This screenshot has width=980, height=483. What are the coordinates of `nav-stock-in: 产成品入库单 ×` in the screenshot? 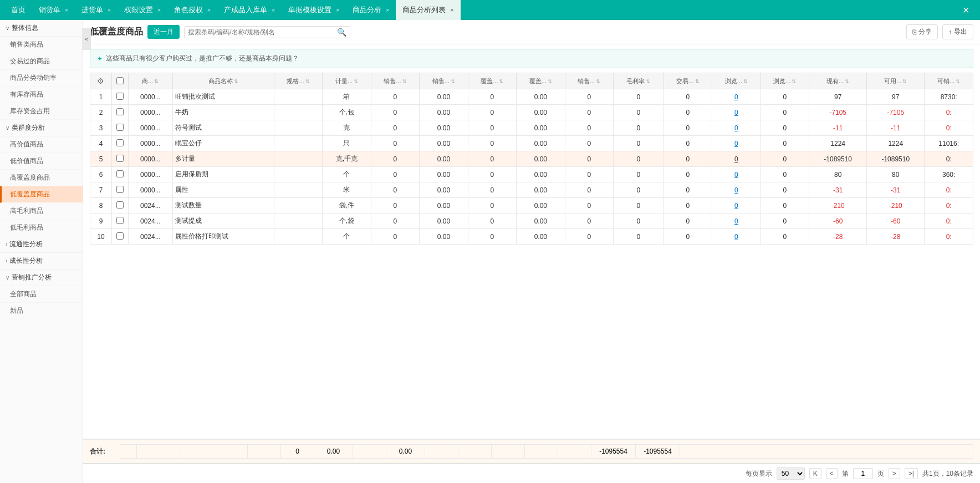 It's located at (249, 10).